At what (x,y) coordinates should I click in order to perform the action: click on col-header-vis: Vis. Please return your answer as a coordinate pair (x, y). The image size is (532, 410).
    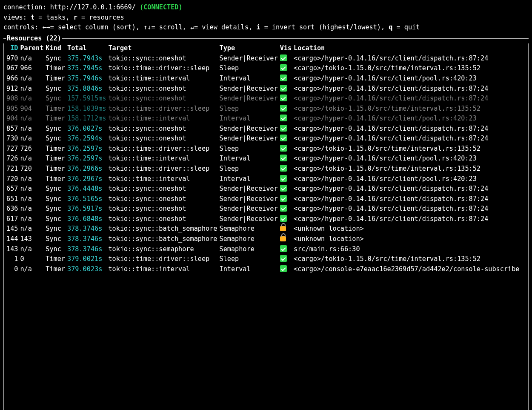
    Looking at the image, I should click on (287, 49).